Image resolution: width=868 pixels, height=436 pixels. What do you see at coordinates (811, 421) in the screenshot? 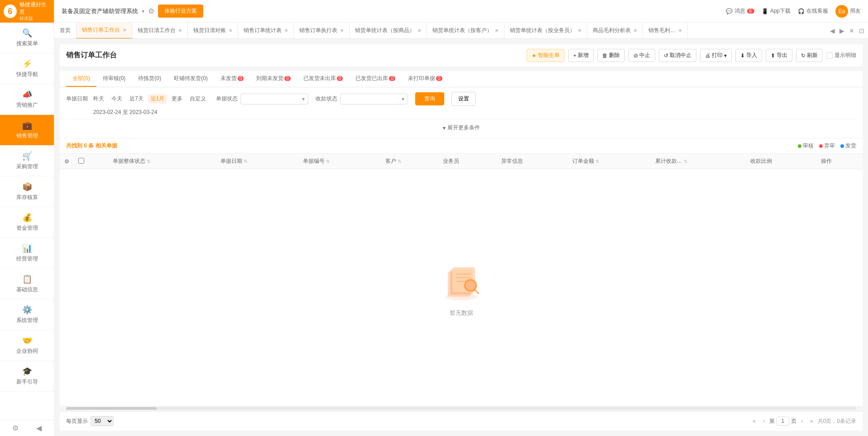
I see `last-page-btn: »` at bounding box center [811, 421].